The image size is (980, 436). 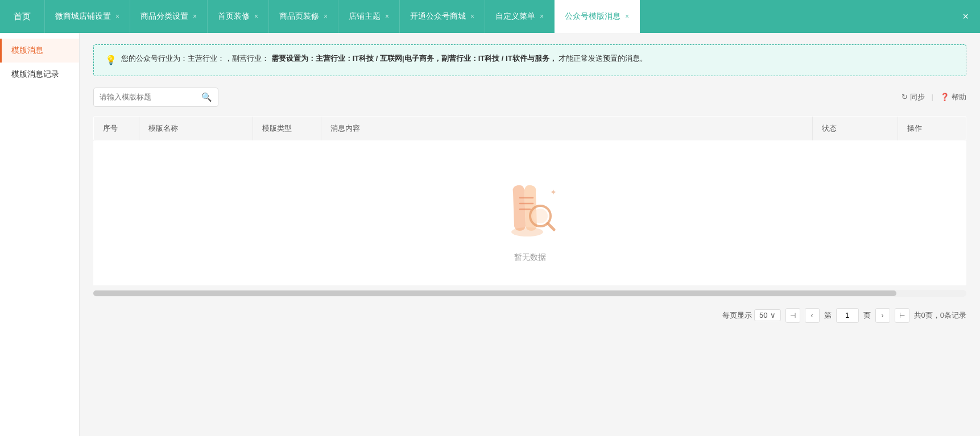 I want to click on nav-tab-shop-theme-label: 店铺主题, so click(x=365, y=16).